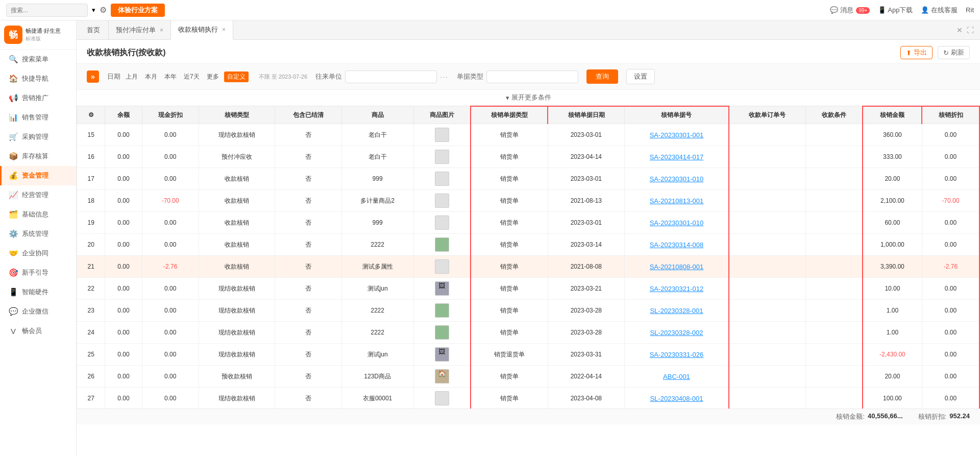  I want to click on filter-toggle-btn: », so click(93, 77).